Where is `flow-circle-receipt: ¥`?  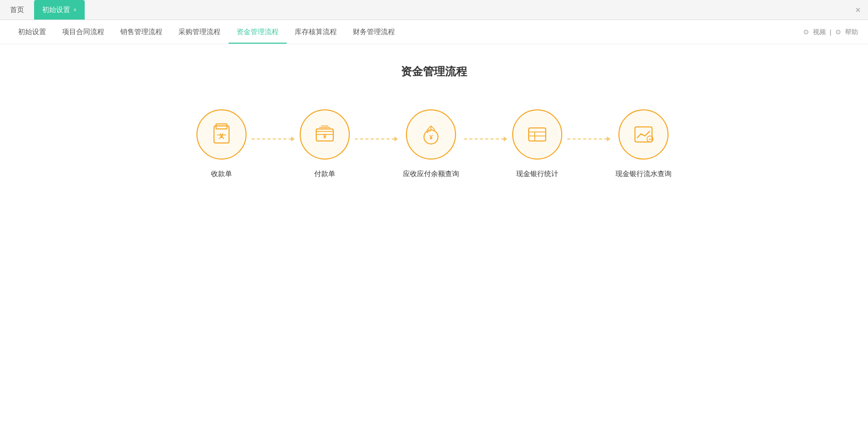 flow-circle-receipt: ¥ is located at coordinates (222, 134).